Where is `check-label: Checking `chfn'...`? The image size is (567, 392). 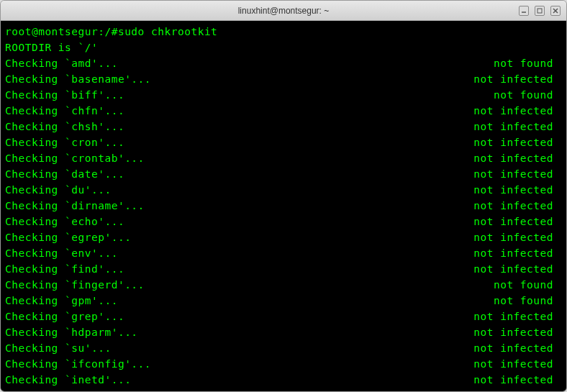
check-label: Checking `chfn'... is located at coordinates (65, 111).